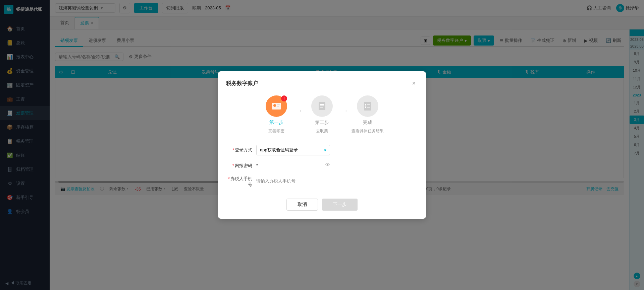 The height and width of the screenshot is (290, 644). What do you see at coordinates (322, 166) in the screenshot?
I see `modal-form: 登录方式 app获取验证码登录 ▾ 网报密码 👁` at bounding box center [322, 166].